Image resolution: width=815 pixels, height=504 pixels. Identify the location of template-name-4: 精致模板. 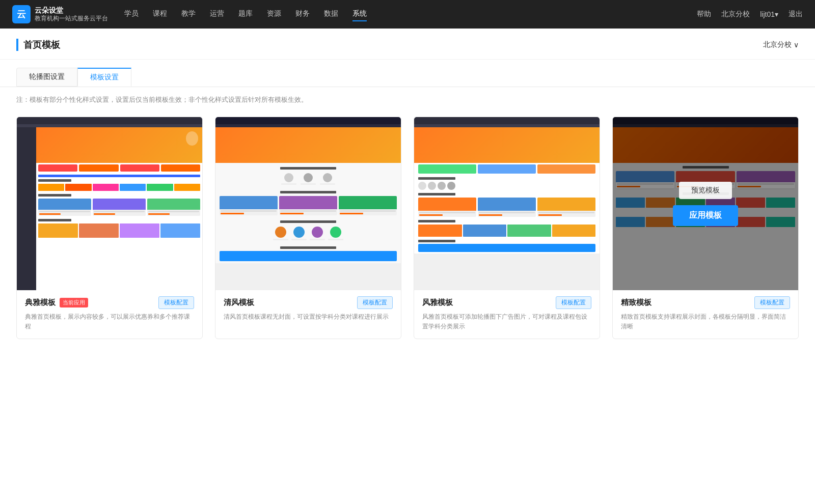
(636, 302).